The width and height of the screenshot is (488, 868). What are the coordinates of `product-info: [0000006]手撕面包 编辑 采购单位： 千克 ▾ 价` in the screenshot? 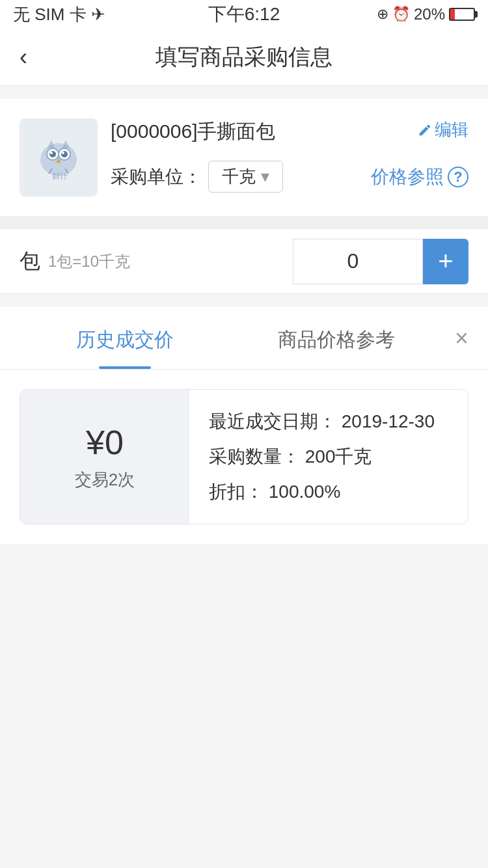 It's located at (290, 156).